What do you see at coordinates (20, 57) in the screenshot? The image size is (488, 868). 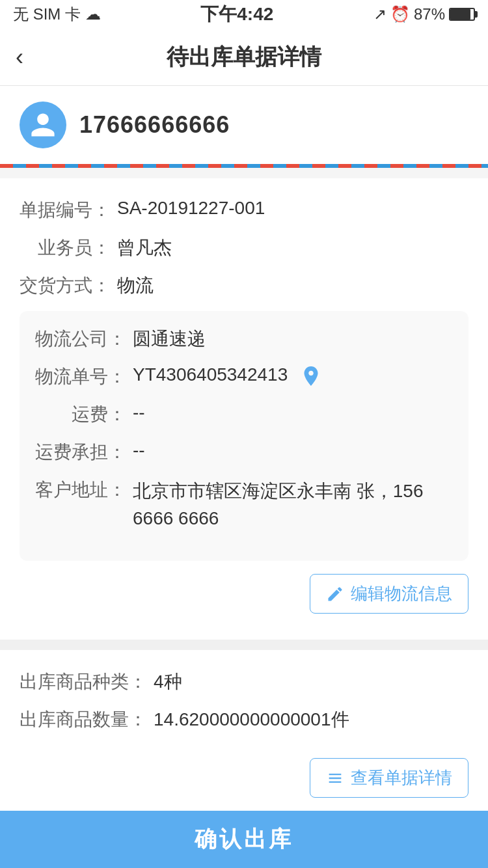 I see `back-button: ‹` at bounding box center [20, 57].